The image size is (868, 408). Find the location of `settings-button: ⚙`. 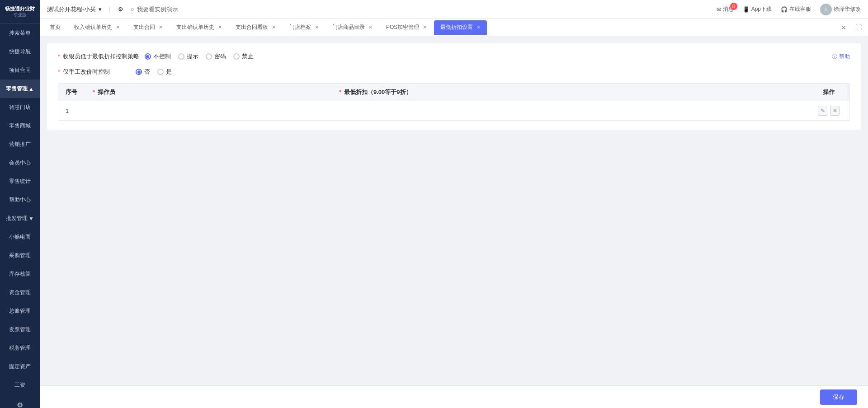

settings-button: ⚙ is located at coordinates (121, 9).